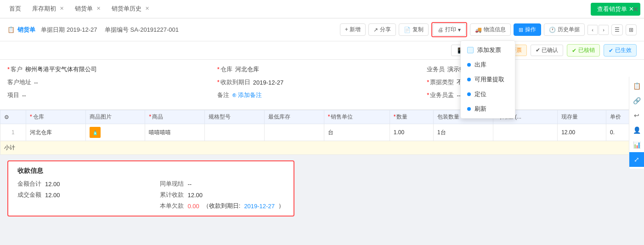  Describe the element at coordinates (322, 69) in the screenshot. I see `warehouse-field: 仓库 河北仓库` at that location.